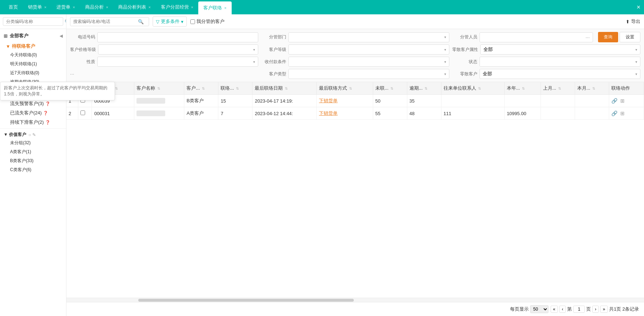 The image size is (644, 316). I want to click on row-checkbox, so click(85, 113).